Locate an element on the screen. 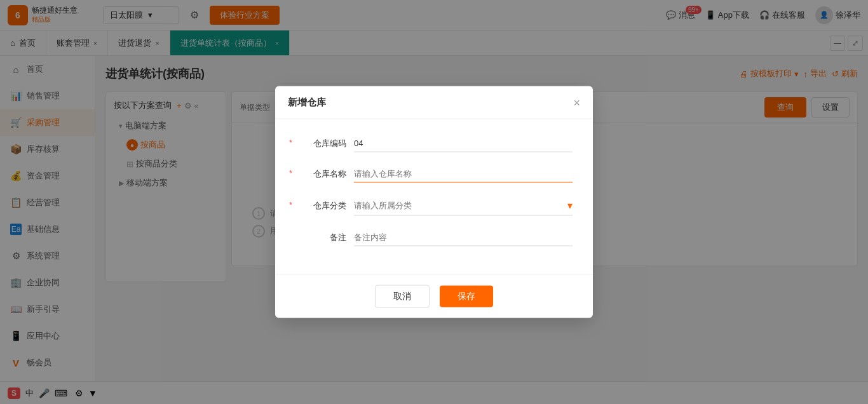  save-button: 保存 is located at coordinates (466, 297).